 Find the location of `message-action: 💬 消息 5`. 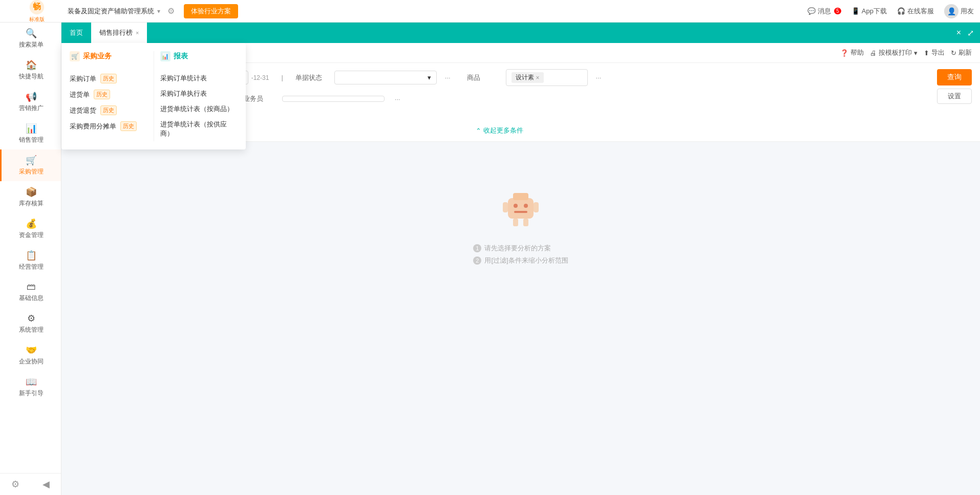

message-action: 💬 消息 5 is located at coordinates (824, 11).